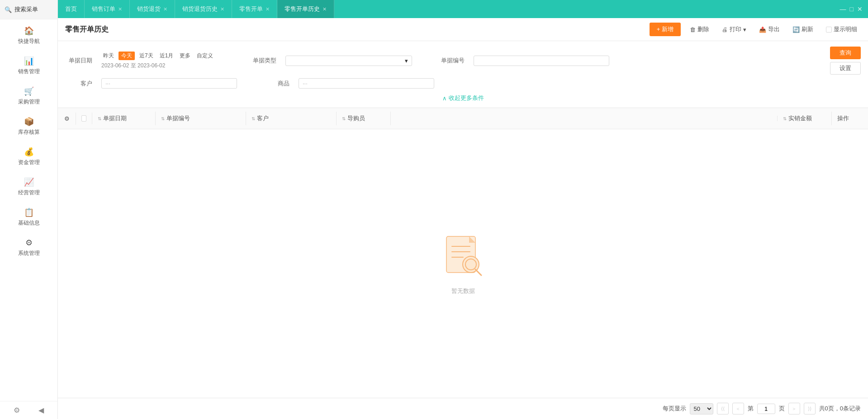 The height and width of the screenshot is (419, 868). I want to click on export-button: 📤 导出, so click(769, 29).